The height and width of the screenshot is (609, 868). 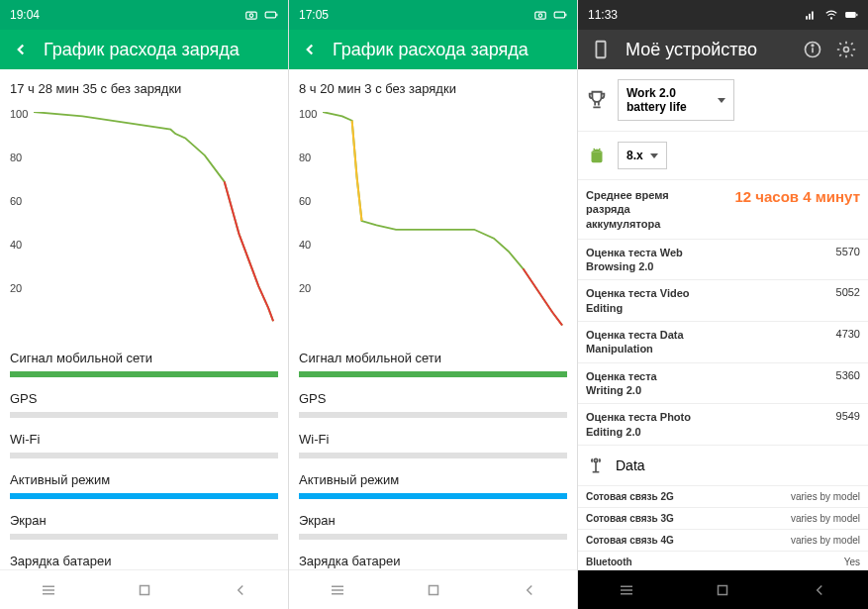 What do you see at coordinates (813, 50) in the screenshot?
I see `info-icon` at bounding box center [813, 50].